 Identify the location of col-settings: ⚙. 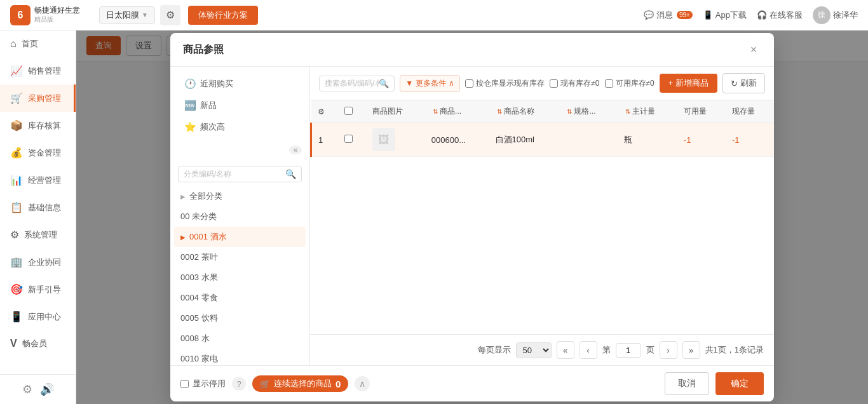
(325, 112).